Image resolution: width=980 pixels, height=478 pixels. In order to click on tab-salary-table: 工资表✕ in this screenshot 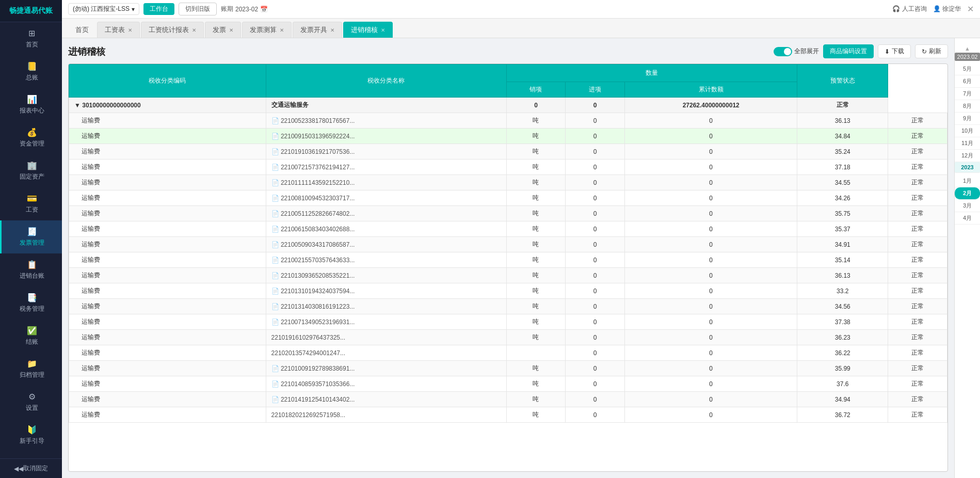, I will do `click(119, 30)`.